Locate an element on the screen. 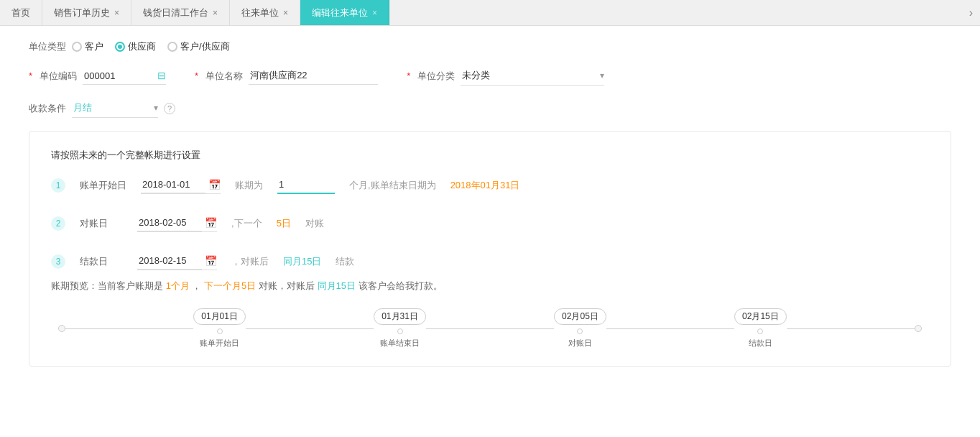 Image resolution: width=980 pixels, height=437 pixels. timeline-node1-label: 01月01日 is located at coordinates (220, 316).